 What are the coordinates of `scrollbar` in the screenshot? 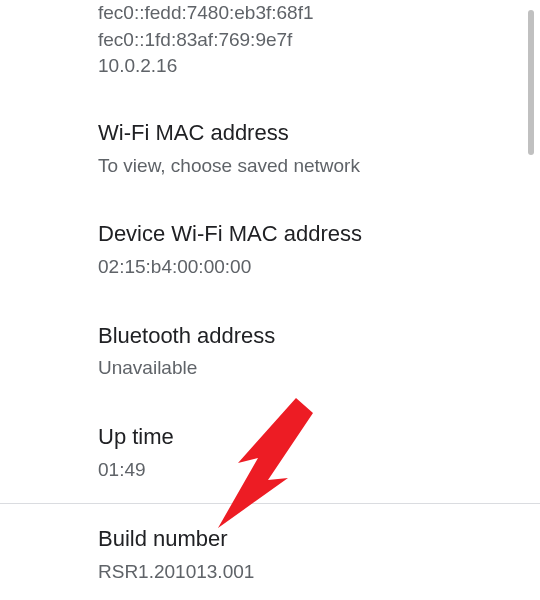 It's located at (531, 82).